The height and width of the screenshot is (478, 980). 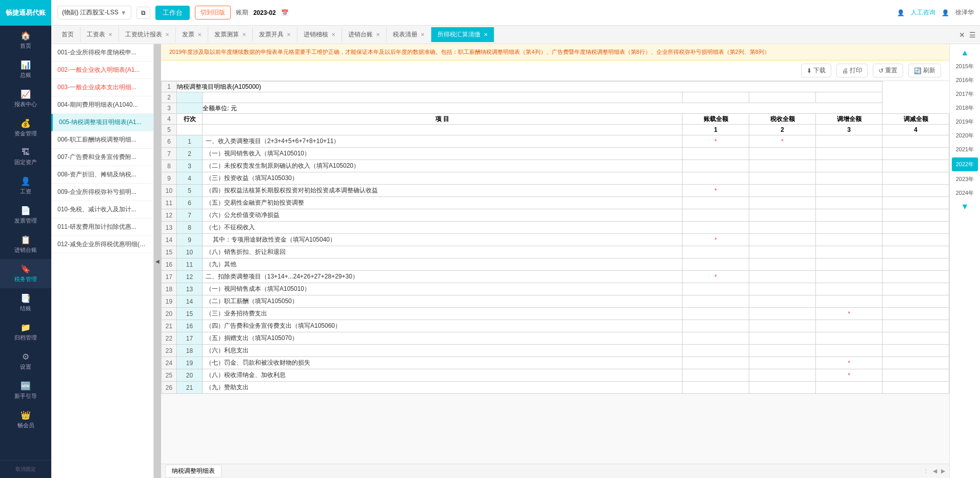 I want to click on tab-invoice-open: 发票开具✕, so click(x=275, y=35).